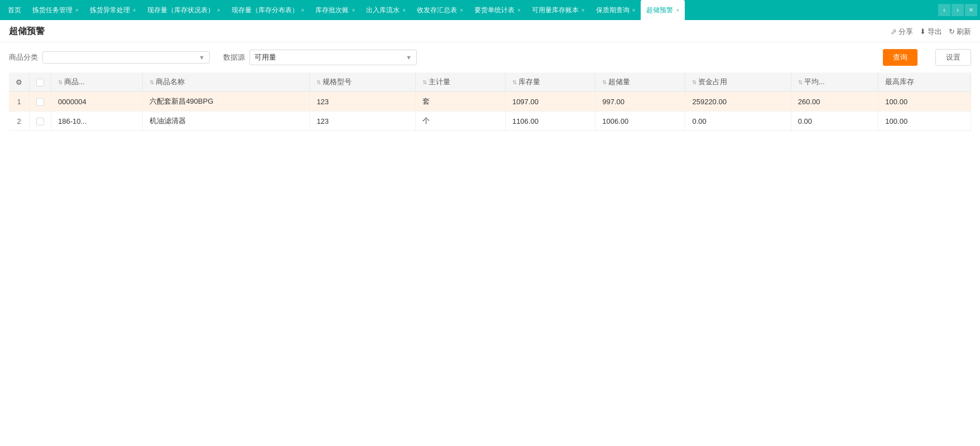  Describe the element at coordinates (460, 122) in the screenshot. I see `row-unit: 个` at that location.